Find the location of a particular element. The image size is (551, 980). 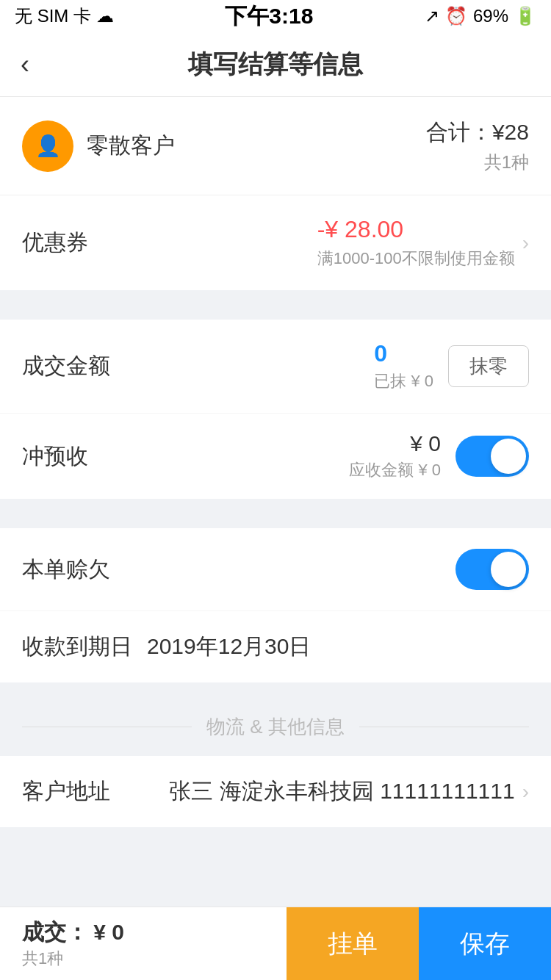

total-amount: 合计：¥28 is located at coordinates (478, 132).